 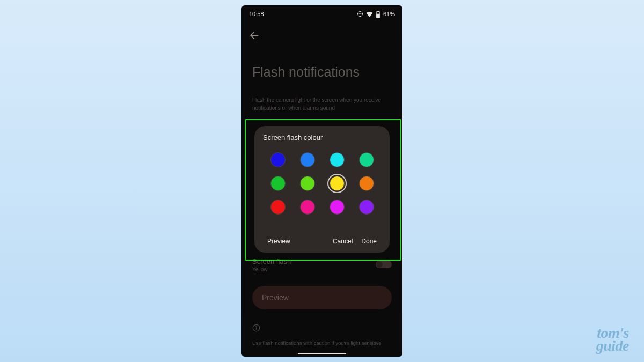 What do you see at coordinates (275, 298) in the screenshot?
I see `preview-button-label: Preview` at bounding box center [275, 298].